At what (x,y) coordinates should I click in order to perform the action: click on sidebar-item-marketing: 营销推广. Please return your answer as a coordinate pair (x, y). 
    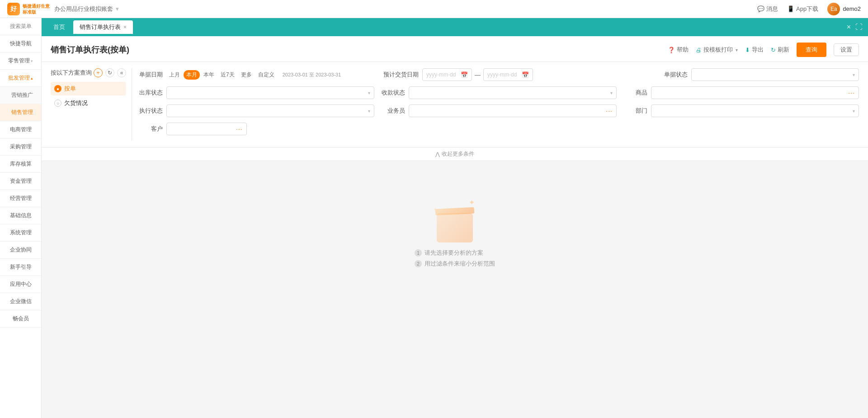
    Looking at the image, I should click on (21, 95).